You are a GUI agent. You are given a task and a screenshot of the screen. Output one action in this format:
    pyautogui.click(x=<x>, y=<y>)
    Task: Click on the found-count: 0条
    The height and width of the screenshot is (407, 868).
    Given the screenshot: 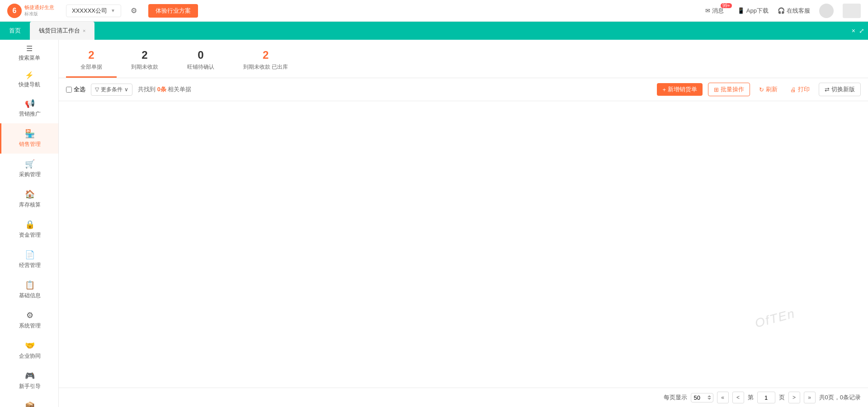 What is the action you would take?
    pyautogui.click(x=162, y=89)
    